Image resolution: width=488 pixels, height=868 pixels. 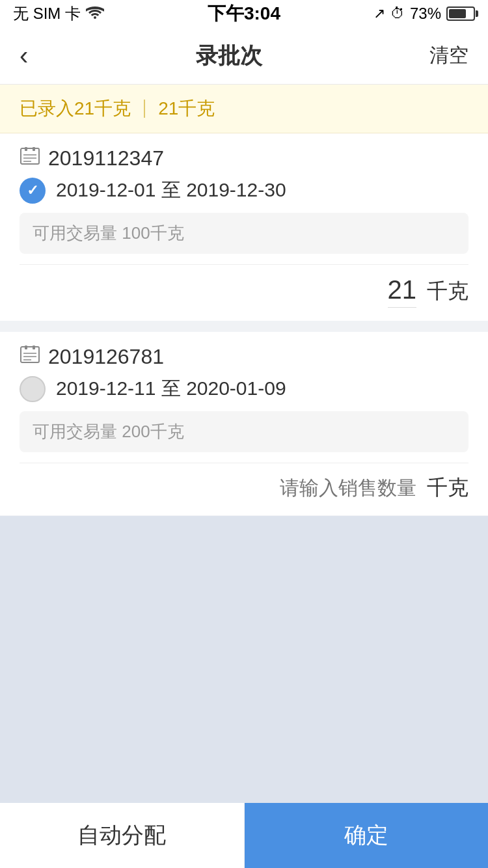 I want to click on batch-number-2: 2019126781, so click(x=106, y=357).